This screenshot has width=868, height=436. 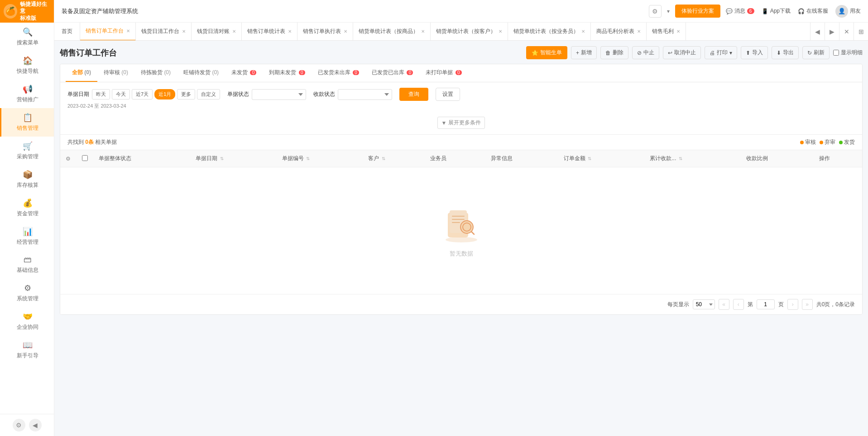 I want to click on tab-cash-reconcile: 钱货日清对账 ✕, so click(x=216, y=32).